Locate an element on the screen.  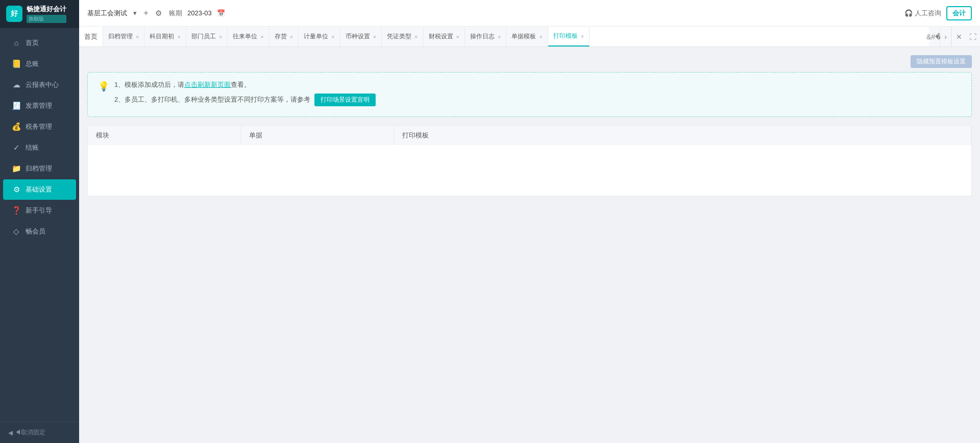
tab-home-label: 首页 is located at coordinates (91, 37).